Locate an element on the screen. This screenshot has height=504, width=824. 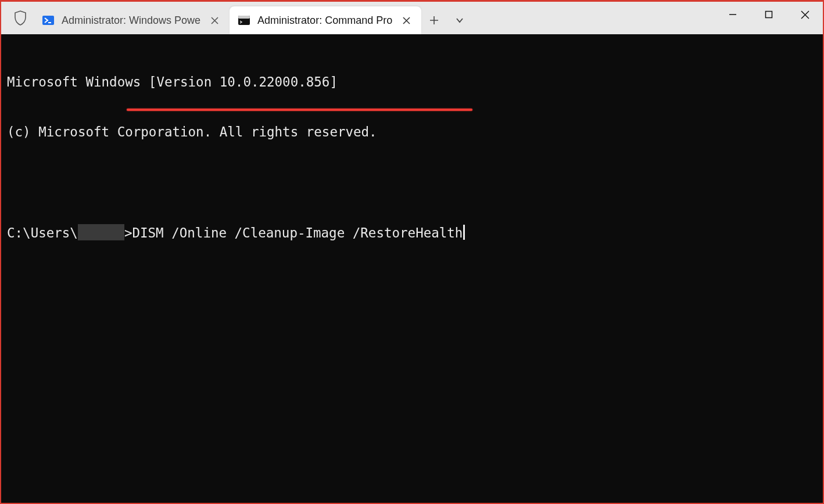
window-controls is located at coordinates (769, 18).